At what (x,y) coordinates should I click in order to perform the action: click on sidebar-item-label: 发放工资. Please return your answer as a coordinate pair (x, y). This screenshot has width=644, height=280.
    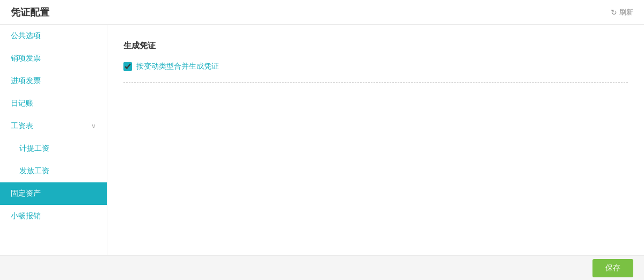
    Looking at the image, I should click on (34, 171).